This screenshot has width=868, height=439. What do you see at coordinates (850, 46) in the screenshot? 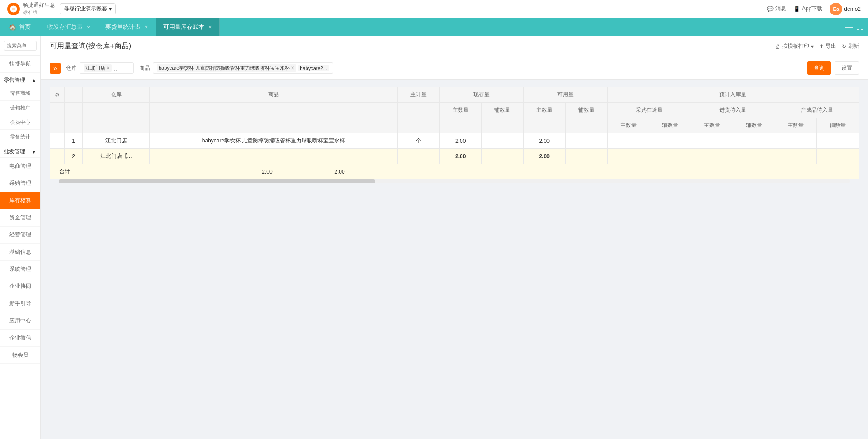
I see `refresh-action: ↻ 刷新` at bounding box center [850, 46].